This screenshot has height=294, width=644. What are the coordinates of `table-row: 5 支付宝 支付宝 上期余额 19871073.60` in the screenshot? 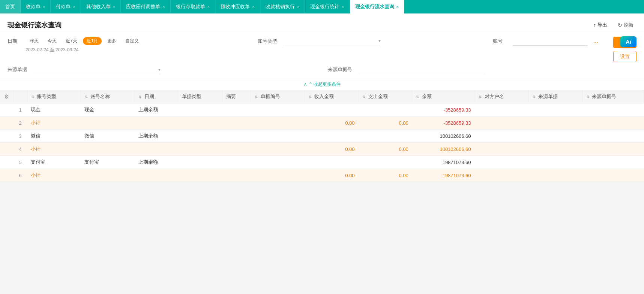 It's located at (322, 163).